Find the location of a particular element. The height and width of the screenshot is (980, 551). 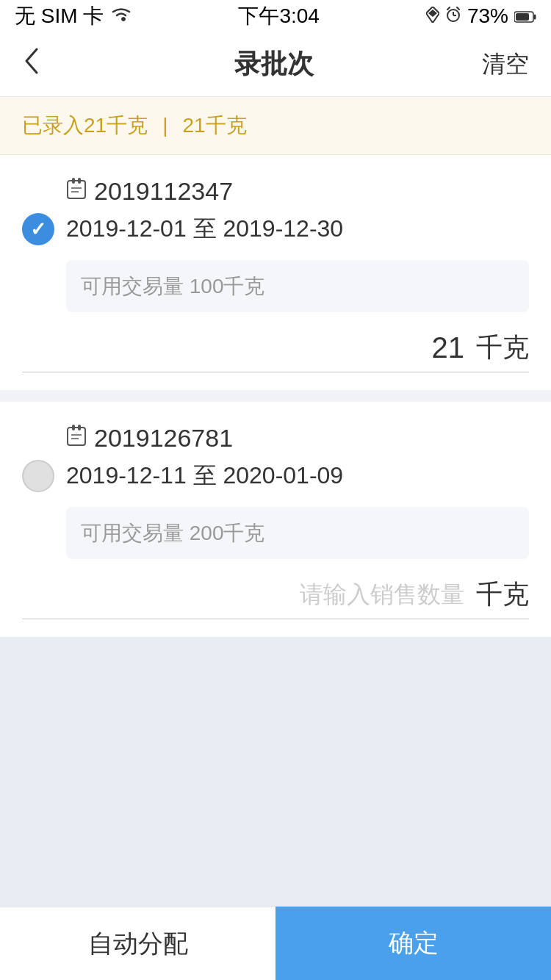

batch-1-available-text: 可用交易量 100千克 is located at coordinates (173, 287).